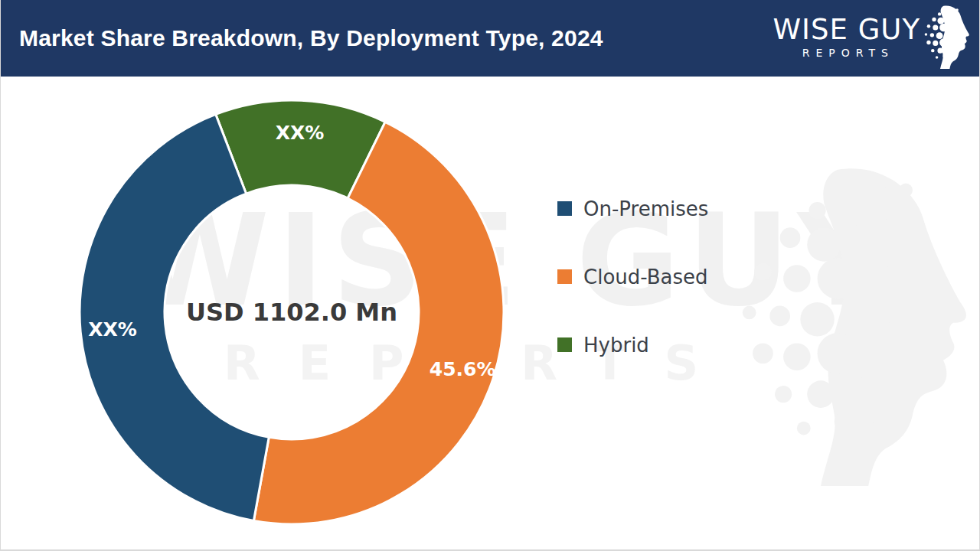  I want to click on logo-subtitle: REPORTS, so click(847, 53).